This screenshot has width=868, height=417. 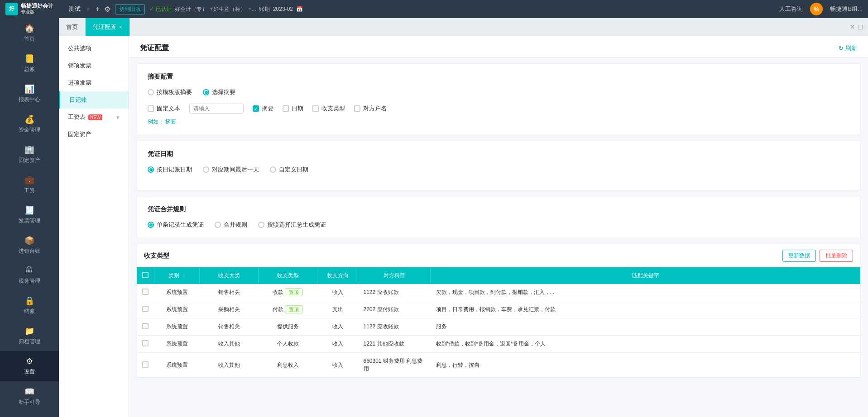 I want to click on sidebar-item-label: 结账, so click(x=29, y=311).